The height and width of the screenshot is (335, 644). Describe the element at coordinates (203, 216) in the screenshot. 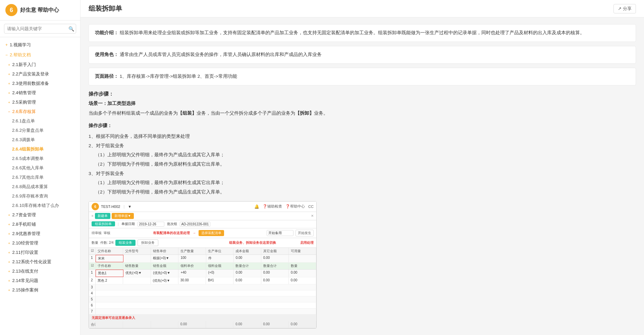

I see `mock-tab-bar: ≡ 新建单 新增单据▼ ✕` at that location.